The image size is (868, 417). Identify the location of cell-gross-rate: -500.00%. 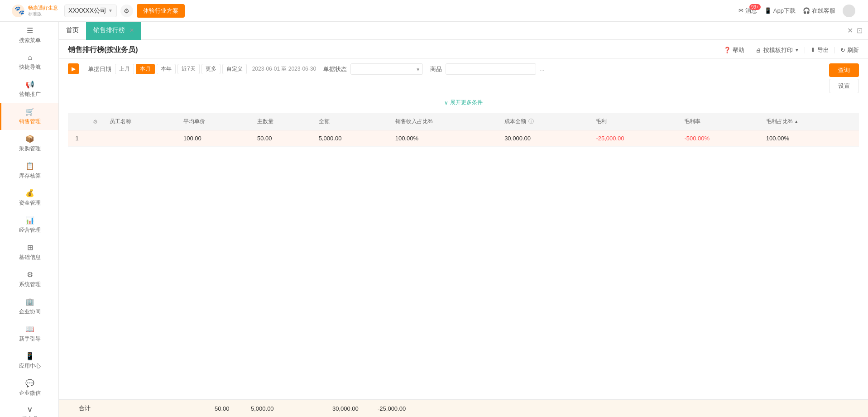
(719, 139).